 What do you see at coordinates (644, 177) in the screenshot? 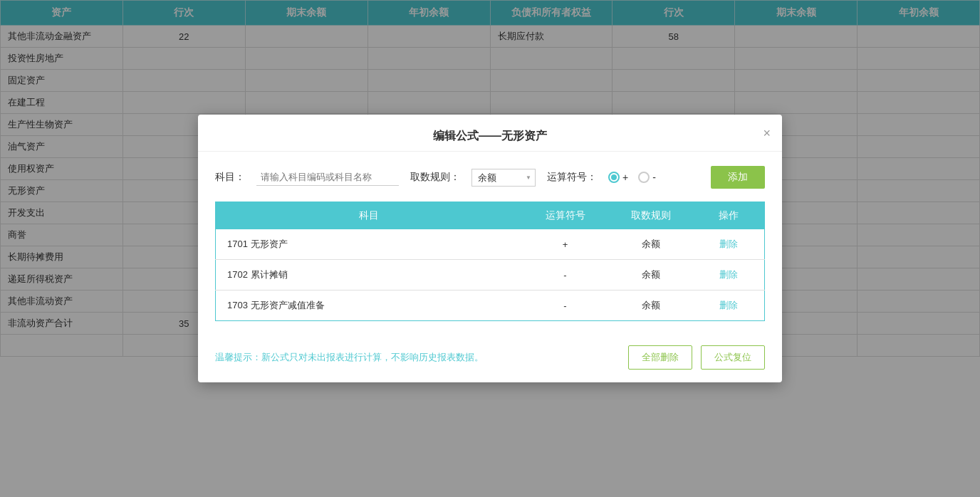
I see `radio-minus-circle` at bounding box center [644, 177].